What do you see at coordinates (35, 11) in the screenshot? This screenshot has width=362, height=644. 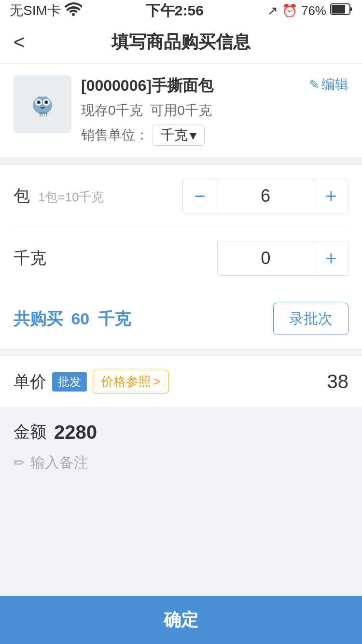 I see `carrier-text: 无SIM卡` at bounding box center [35, 11].